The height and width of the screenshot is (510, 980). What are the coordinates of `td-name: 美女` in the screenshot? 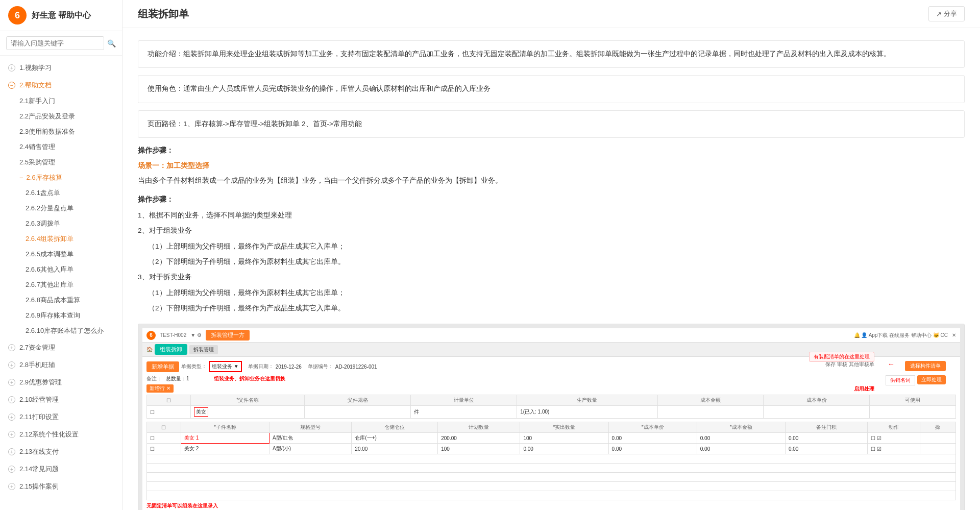 It's located at (248, 412).